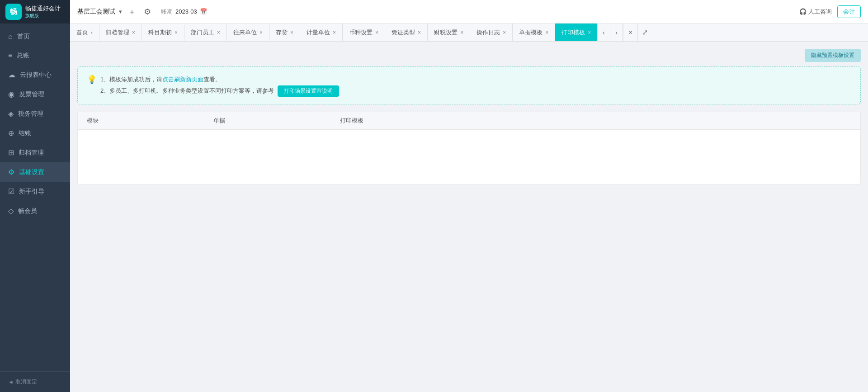  I want to click on tab-vouchertype-close: ×, so click(420, 33).